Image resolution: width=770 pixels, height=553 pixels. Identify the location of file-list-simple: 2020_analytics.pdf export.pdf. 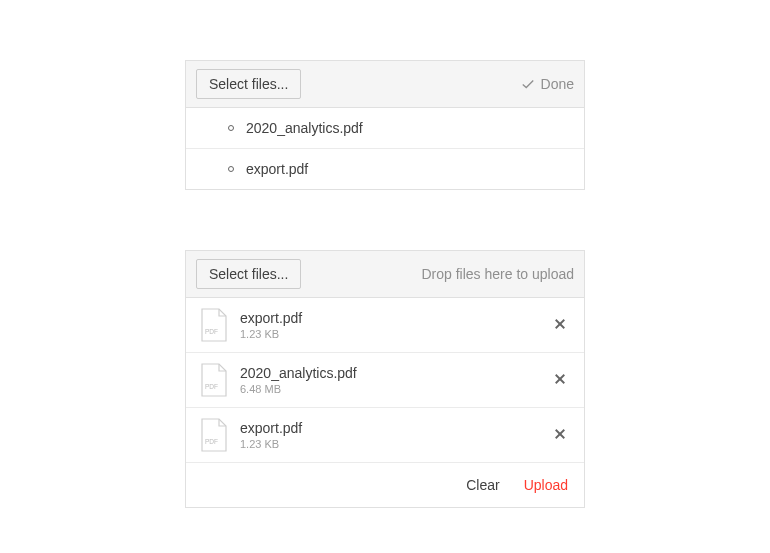
(385, 148).